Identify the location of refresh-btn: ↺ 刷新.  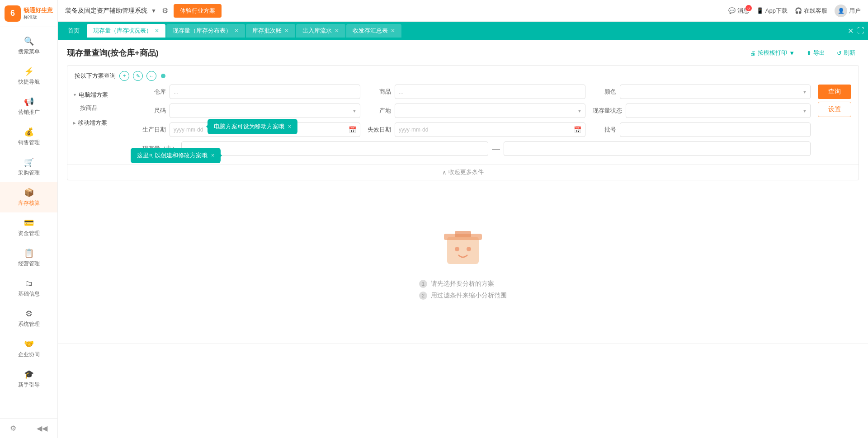
(846, 53).